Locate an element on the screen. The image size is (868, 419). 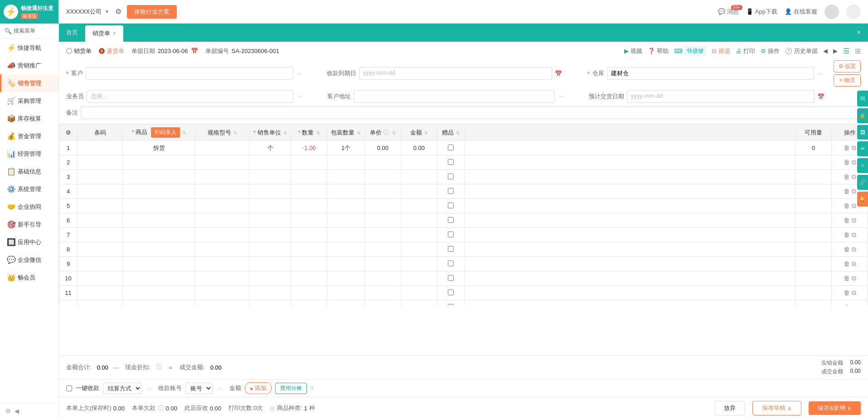
sidebar-item-app-center: 🔲 应用中心 is located at coordinates (29, 242).